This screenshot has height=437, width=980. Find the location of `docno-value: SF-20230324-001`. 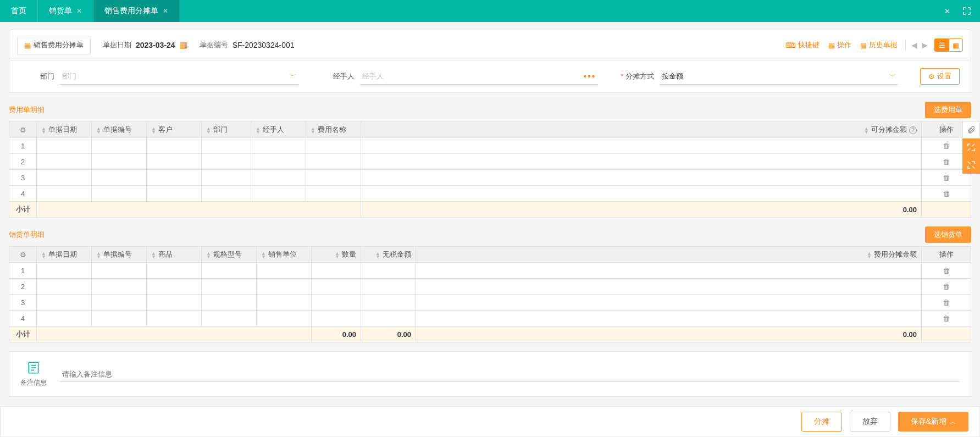

docno-value: SF-20230324-001 is located at coordinates (264, 45).